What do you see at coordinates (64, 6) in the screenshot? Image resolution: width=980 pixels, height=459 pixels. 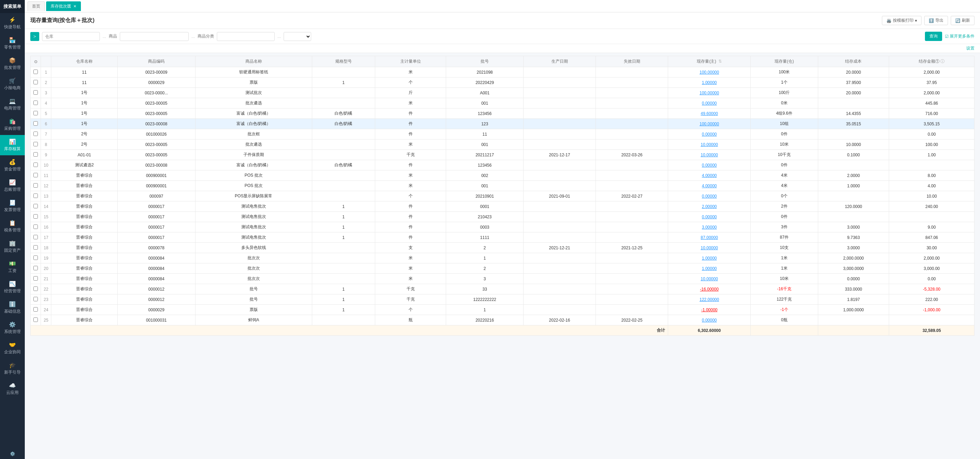 I see `tab-inventory-batch: 库存批次匮 ✕` at bounding box center [64, 6].